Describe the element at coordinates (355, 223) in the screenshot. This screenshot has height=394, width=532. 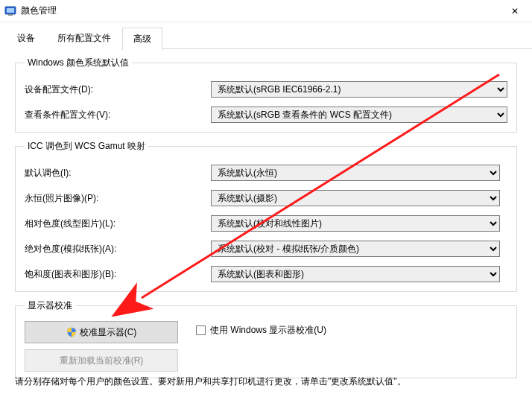
I see `select-relative-colorimetric: 系统默认(校对和线性图片)` at that location.